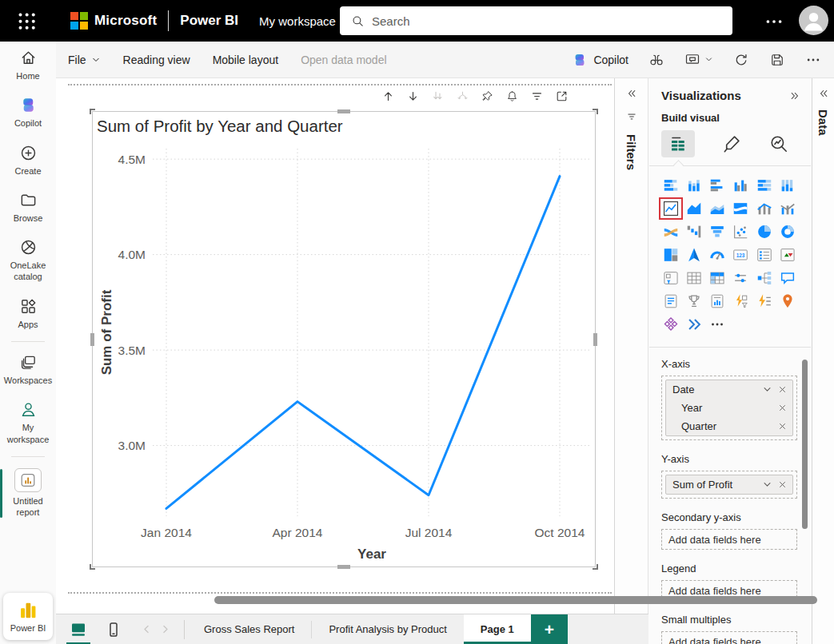 The image size is (834, 644). Describe the element at coordinates (488, 96) in the screenshot. I see `pin-icon` at that location.